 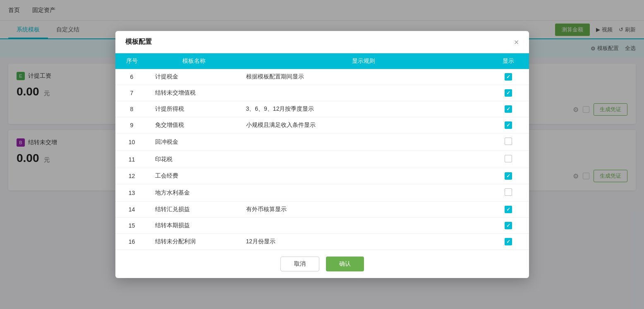 I want to click on row-name: 印花税, so click(x=194, y=159).